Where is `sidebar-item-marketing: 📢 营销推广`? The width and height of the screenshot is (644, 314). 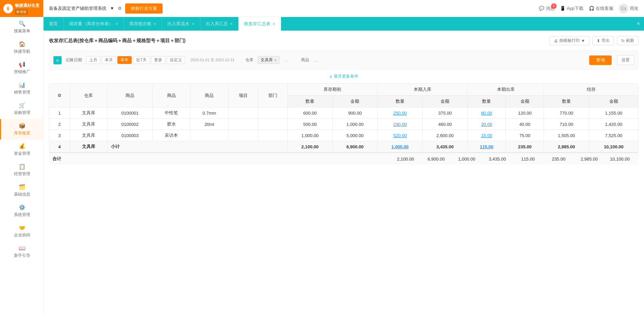 sidebar-item-marketing: 📢 营销推广 is located at coordinates (22, 68).